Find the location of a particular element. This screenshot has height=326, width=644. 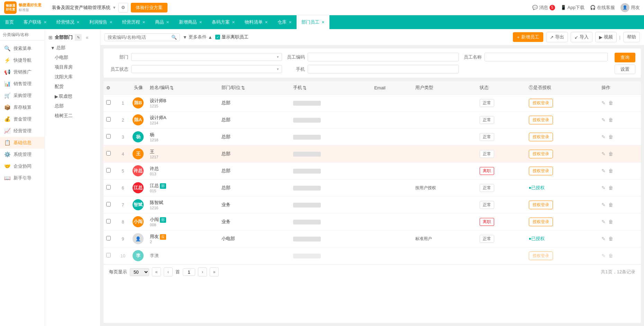

nav-close-dept-emp: ✕ is located at coordinates (323, 22).